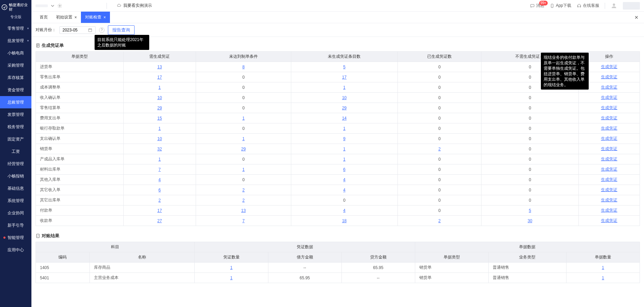  I want to click on sidebar-item-2: 小畅电商, so click(16, 53).